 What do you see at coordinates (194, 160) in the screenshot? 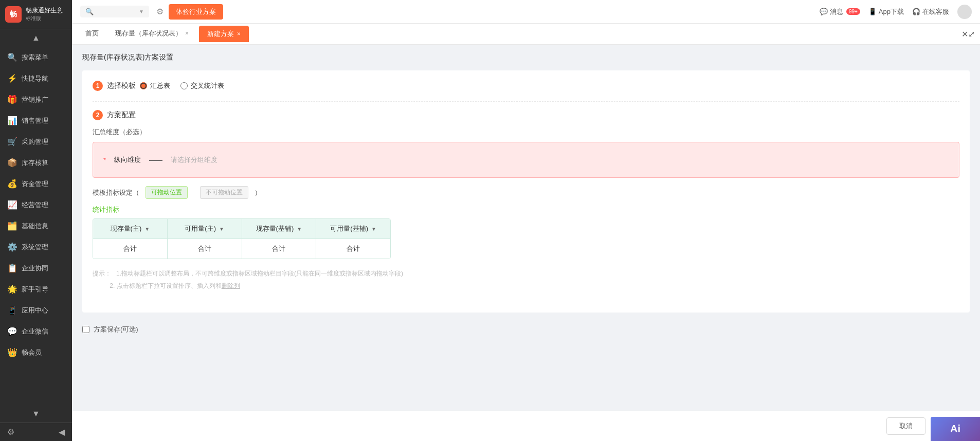
I see `dimension-placeholder: 请选择分组维度` at bounding box center [194, 160].